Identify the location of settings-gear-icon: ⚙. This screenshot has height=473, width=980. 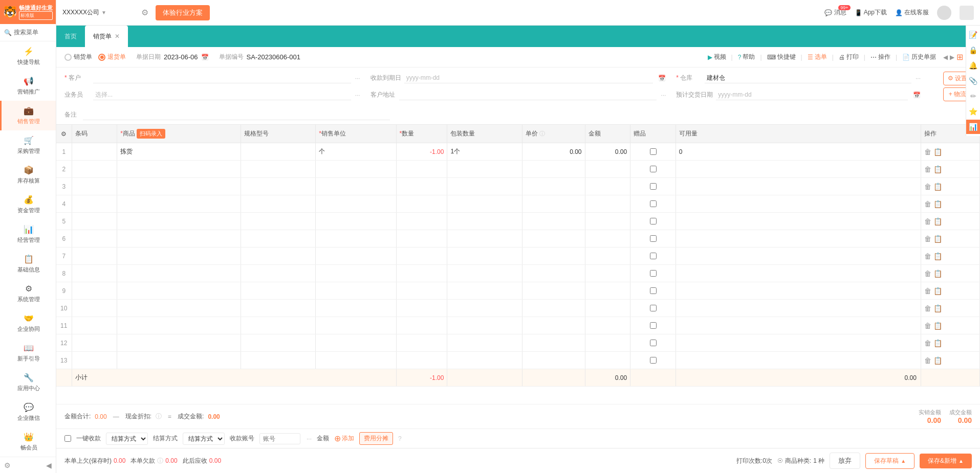
(7, 465).